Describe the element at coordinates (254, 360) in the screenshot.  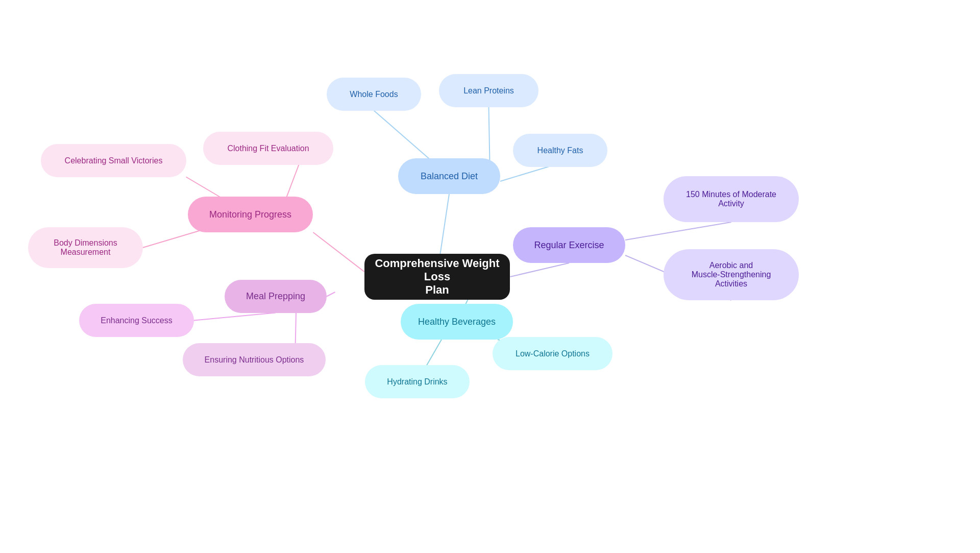
I see `ensuring-nutritious-label: Ensuring Nutritious Options` at that location.